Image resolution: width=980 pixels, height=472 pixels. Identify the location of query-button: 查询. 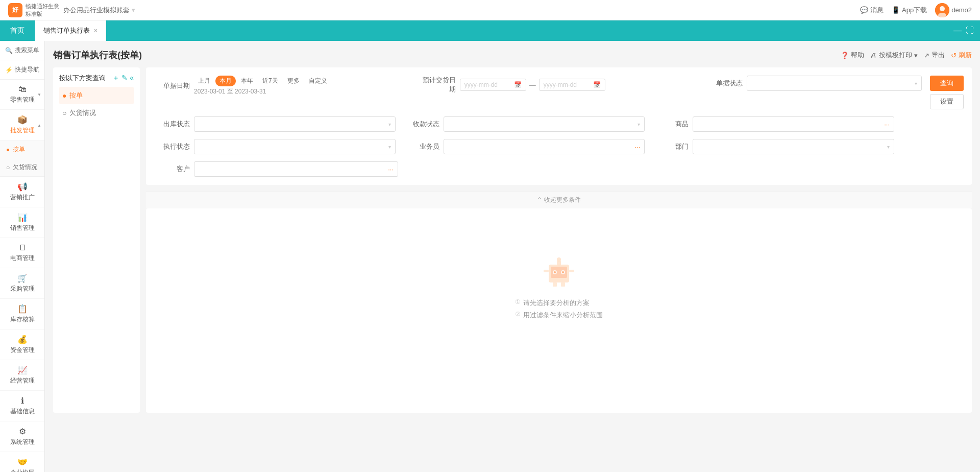
(947, 83).